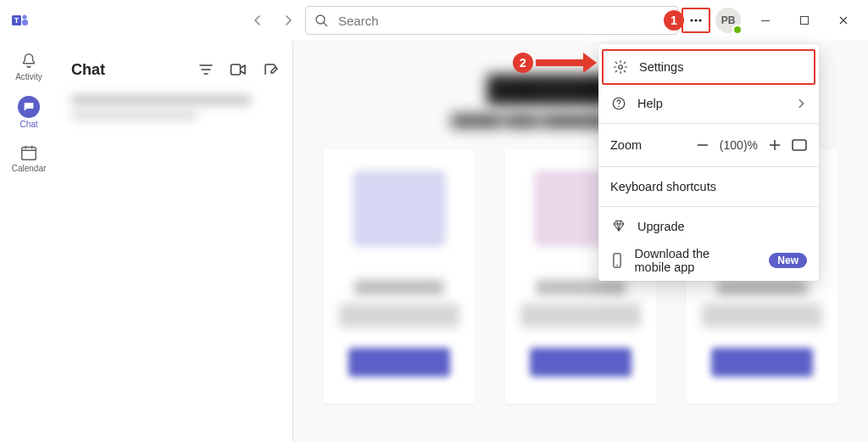  Describe the element at coordinates (29, 168) in the screenshot. I see `rail-label: Calendar` at that location.